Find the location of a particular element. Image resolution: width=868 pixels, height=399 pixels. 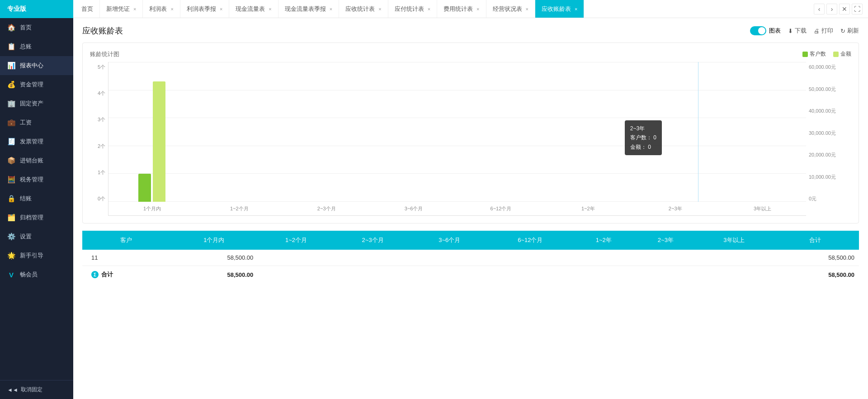

tab-ar-stats-label: 应收统计表 is located at coordinates (360, 9).